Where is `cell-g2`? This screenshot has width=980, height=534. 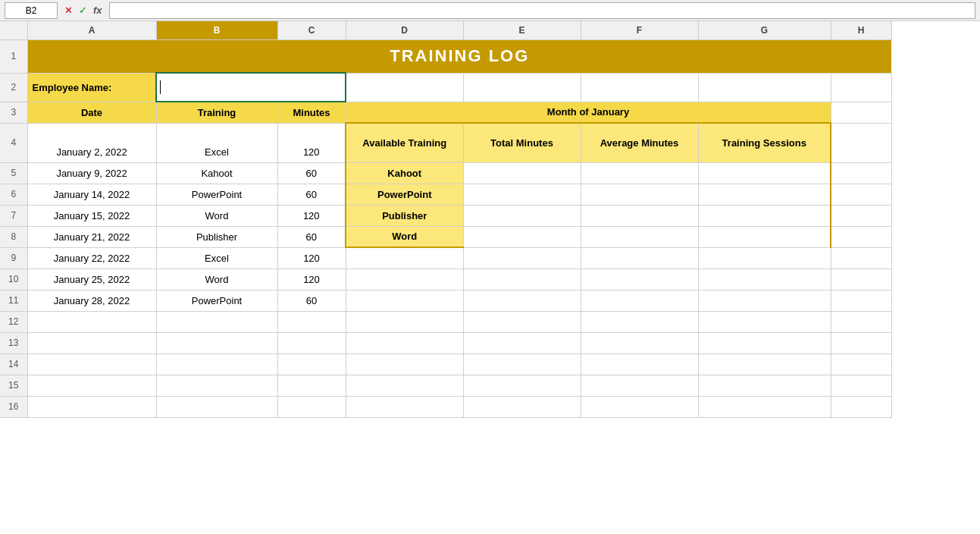 cell-g2 is located at coordinates (764, 87).